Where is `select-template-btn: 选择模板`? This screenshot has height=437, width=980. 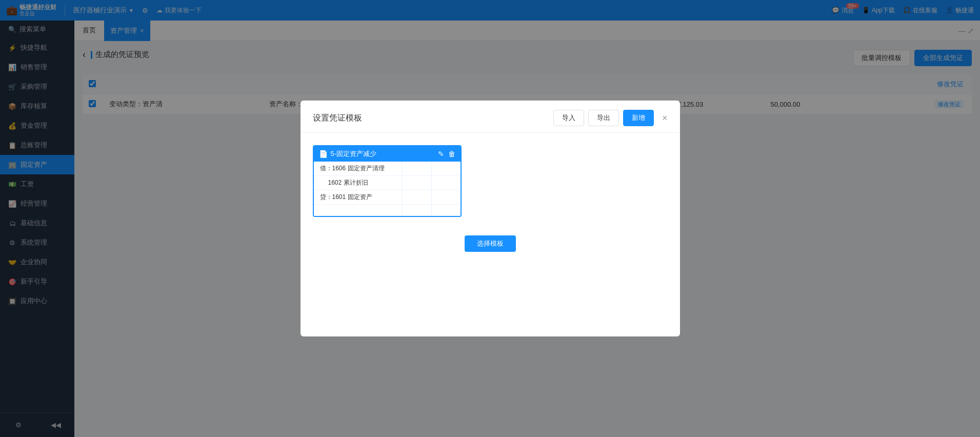 select-template-btn: 选择模板 is located at coordinates (490, 244).